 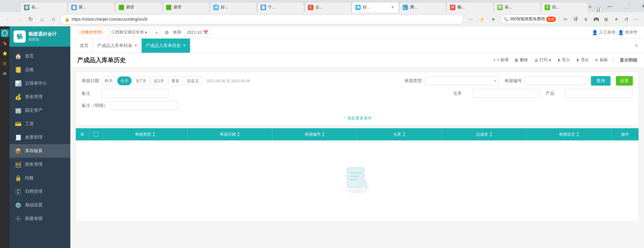 What do you see at coordinates (328, 7) in the screenshot?
I see `tab-7: C 企...` at bounding box center [328, 7].